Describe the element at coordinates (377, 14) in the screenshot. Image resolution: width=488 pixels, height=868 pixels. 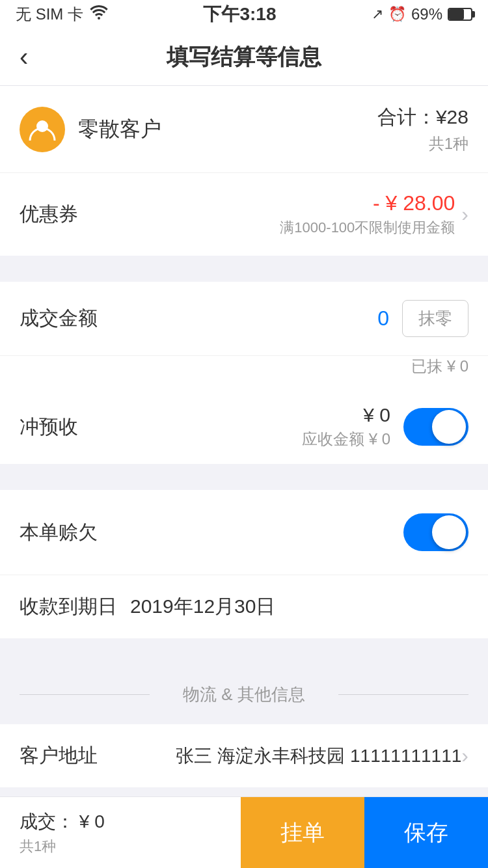
I see `location-icon: ↗` at that location.